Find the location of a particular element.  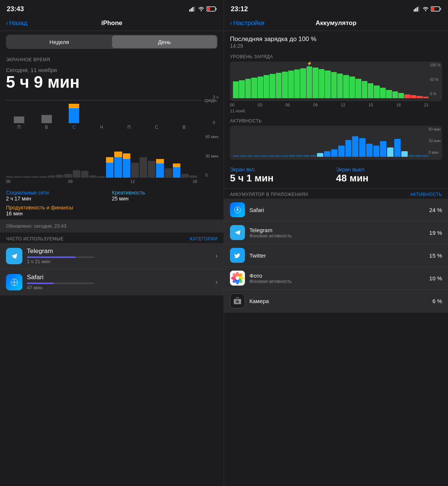

telegram-app-icon is located at coordinates (14, 256).